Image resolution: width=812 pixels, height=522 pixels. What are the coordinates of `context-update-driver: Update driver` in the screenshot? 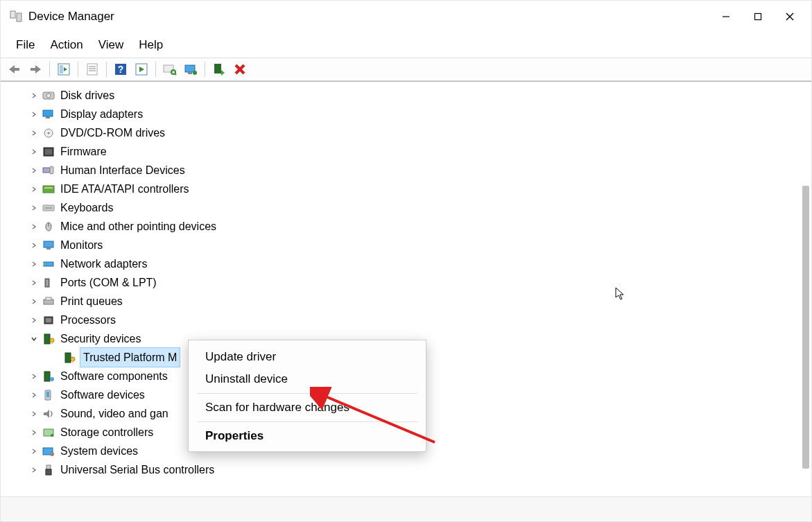 It's located at (307, 357).